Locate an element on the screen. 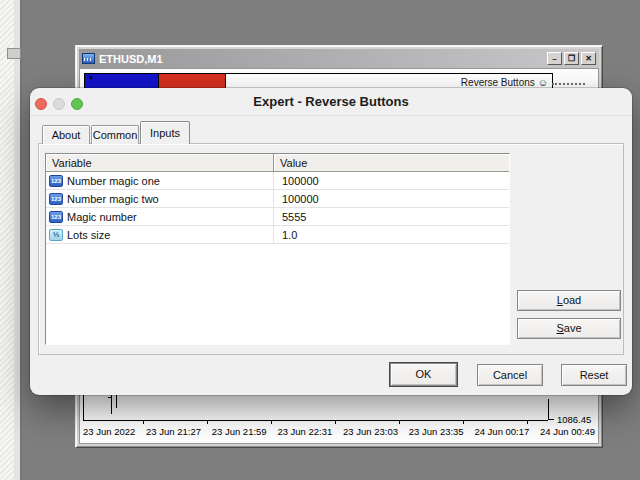 The width and height of the screenshot is (640, 480). candlestick-notch is located at coordinates (110, 398).